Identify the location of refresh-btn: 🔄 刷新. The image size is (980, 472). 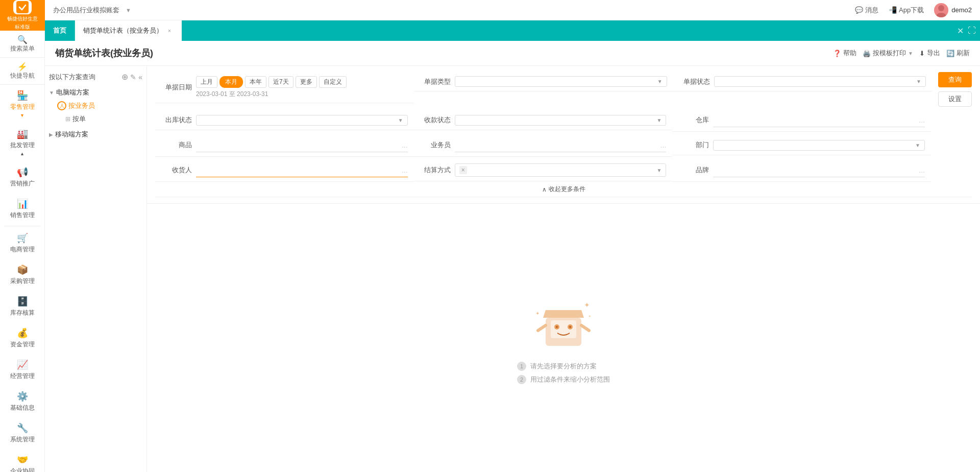
(958, 53).